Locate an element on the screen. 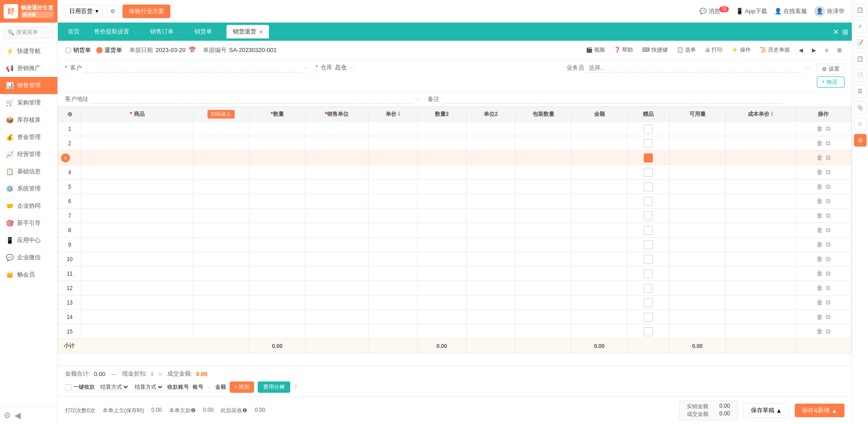  delete-btn-15: 🗑 is located at coordinates (820, 331).